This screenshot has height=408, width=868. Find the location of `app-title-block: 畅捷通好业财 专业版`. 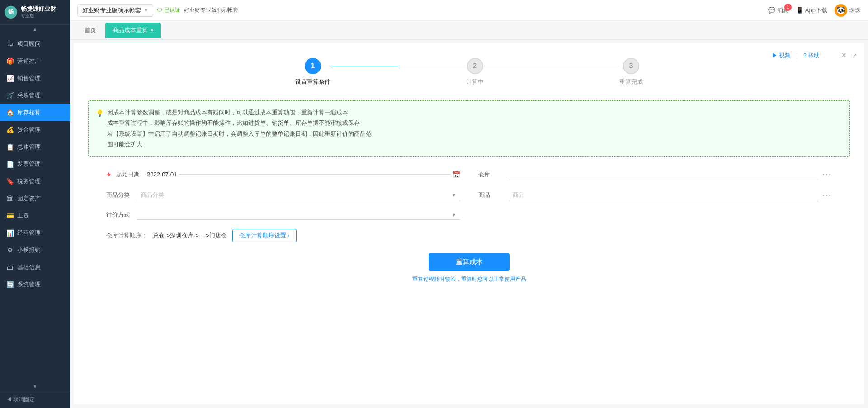

app-title-block: 畅捷通好业财 专业版 is located at coordinates (38, 12).